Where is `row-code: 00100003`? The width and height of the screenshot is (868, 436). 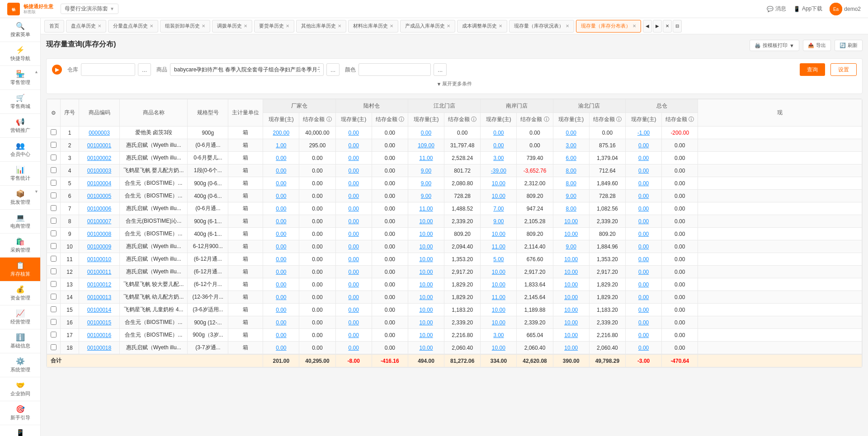
row-code: 00100003 is located at coordinates (99, 171).